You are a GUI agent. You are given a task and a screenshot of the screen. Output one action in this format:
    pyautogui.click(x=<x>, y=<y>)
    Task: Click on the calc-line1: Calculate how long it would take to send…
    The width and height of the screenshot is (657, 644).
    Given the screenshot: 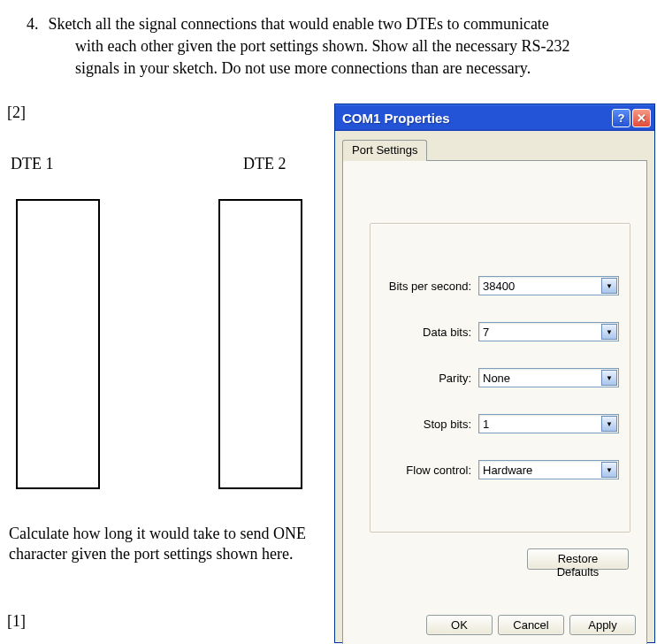 What is the action you would take?
    pyautogui.click(x=186, y=534)
    